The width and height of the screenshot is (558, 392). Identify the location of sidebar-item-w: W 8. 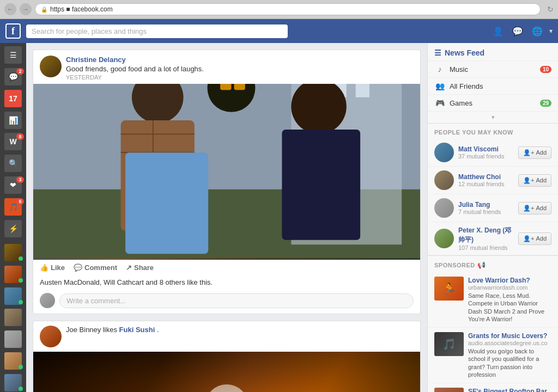
(13, 142).